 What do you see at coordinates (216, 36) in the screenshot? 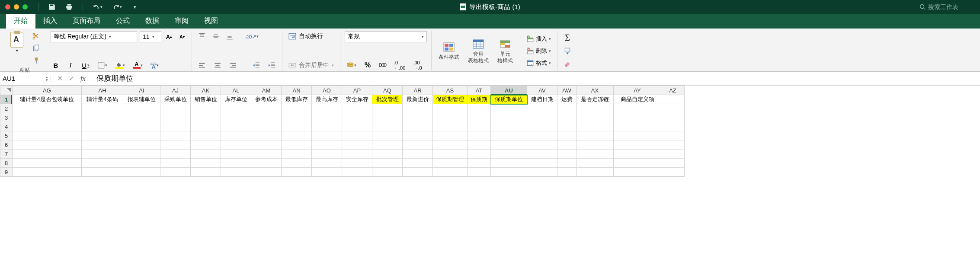
I see `align-middle-button` at bounding box center [216, 36].